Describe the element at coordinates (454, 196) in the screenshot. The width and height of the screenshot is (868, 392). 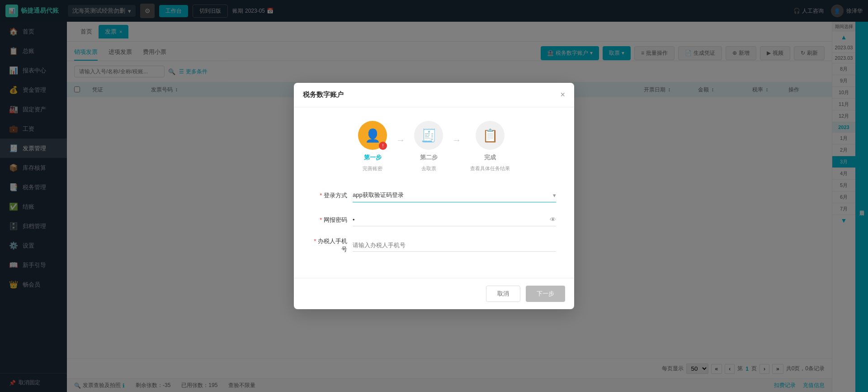
I see `login-method-select: app获取验证码登录 ▾` at that location.